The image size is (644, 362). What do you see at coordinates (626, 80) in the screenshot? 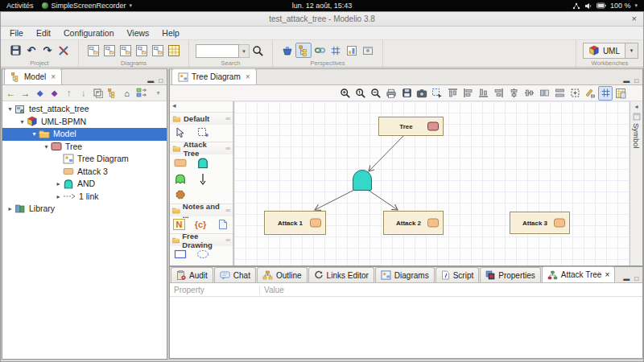
I see `minimize-editor-button: ▬` at bounding box center [626, 80].